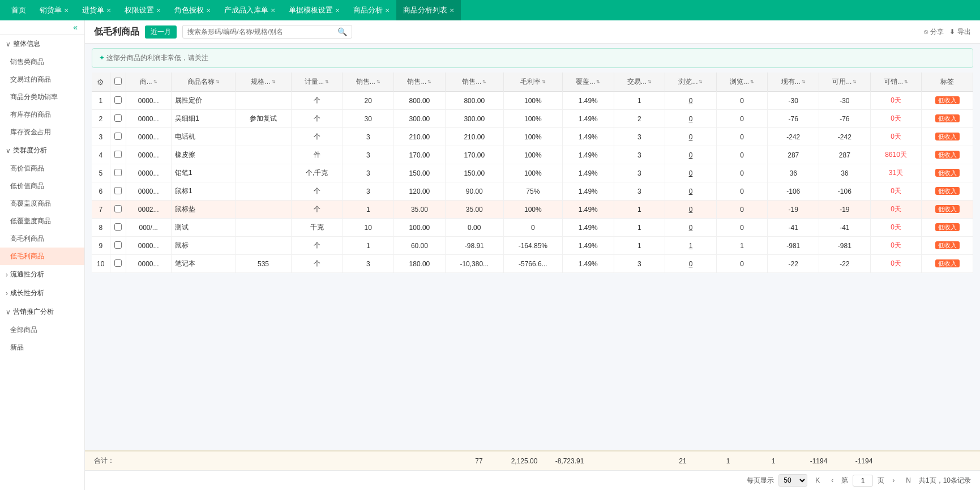 This screenshot has width=980, height=490. Describe the element at coordinates (203, 264) in the screenshot. I see `row-name: 笔记本` at that location.